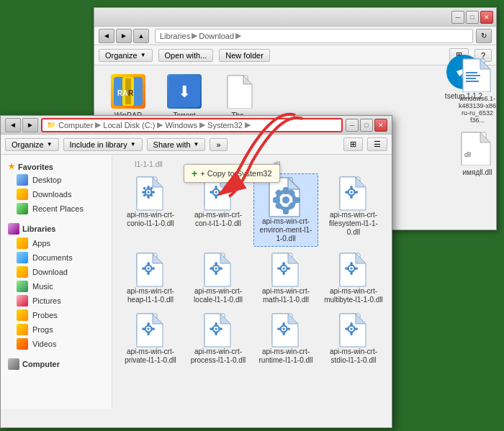 The height and width of the screenshot is (431, 504). I want to click on back-address-bar: ◄ ► ▲ Libraries ▶ Download ▶ ↻, so click(295, 36).